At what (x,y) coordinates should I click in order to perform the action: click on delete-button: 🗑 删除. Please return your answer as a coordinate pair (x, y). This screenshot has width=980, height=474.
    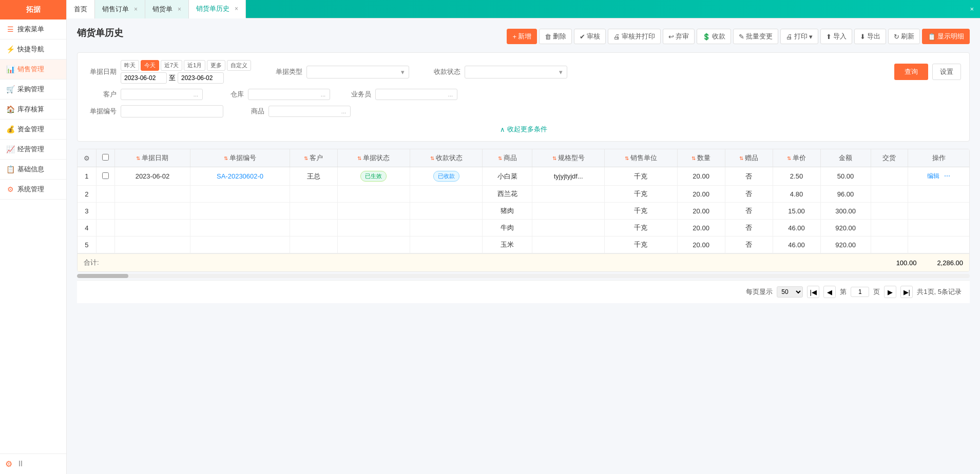
    Looking at the image, I should click on (555, 36).